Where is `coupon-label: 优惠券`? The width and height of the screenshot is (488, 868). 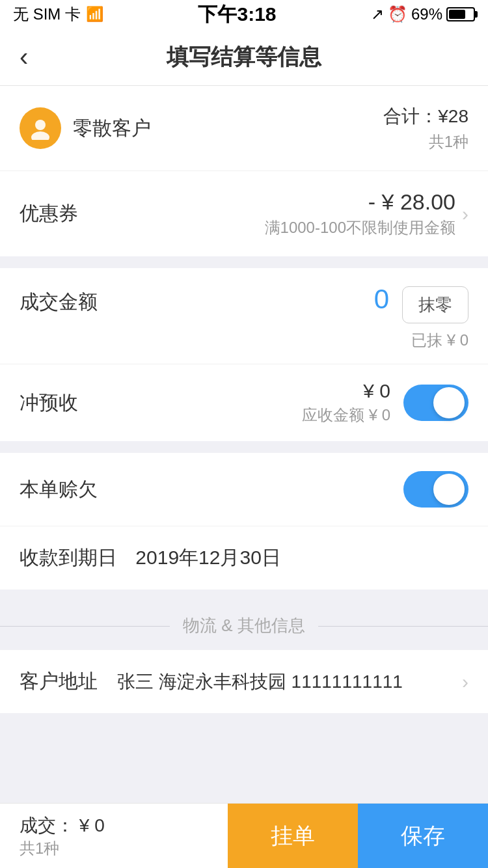 coupon-label: 优惠券 is located at coordinates (49, 213).